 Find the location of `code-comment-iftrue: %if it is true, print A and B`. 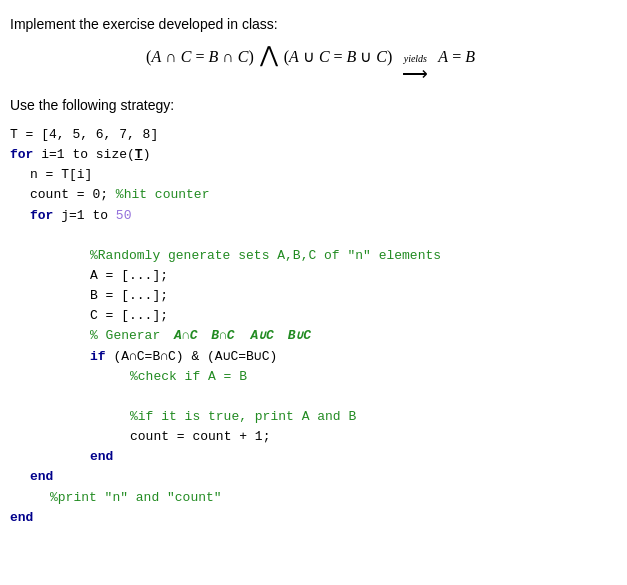

code-comment-iftrue: %if it is true, print A and B is located at coordinates (310, 417).